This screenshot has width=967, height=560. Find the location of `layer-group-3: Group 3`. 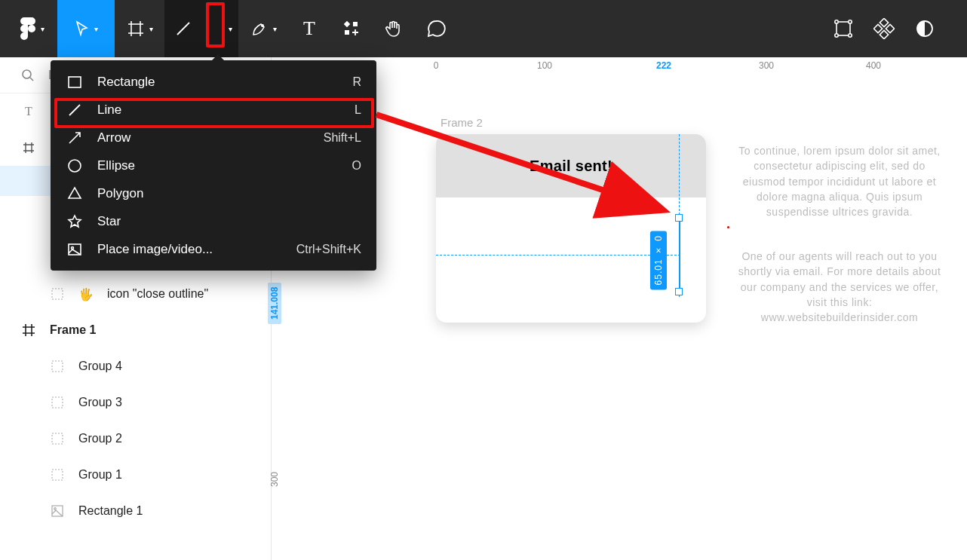

layer-group-3: Group 3 is located at coordinates (136, 402).